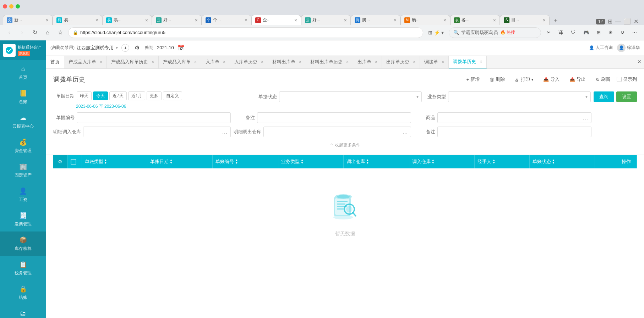 This screenshot has width=644, height=318. Describe the element at coordinates (345, 20) in the screenshot. I see `tab-close-7: ×` at that location.